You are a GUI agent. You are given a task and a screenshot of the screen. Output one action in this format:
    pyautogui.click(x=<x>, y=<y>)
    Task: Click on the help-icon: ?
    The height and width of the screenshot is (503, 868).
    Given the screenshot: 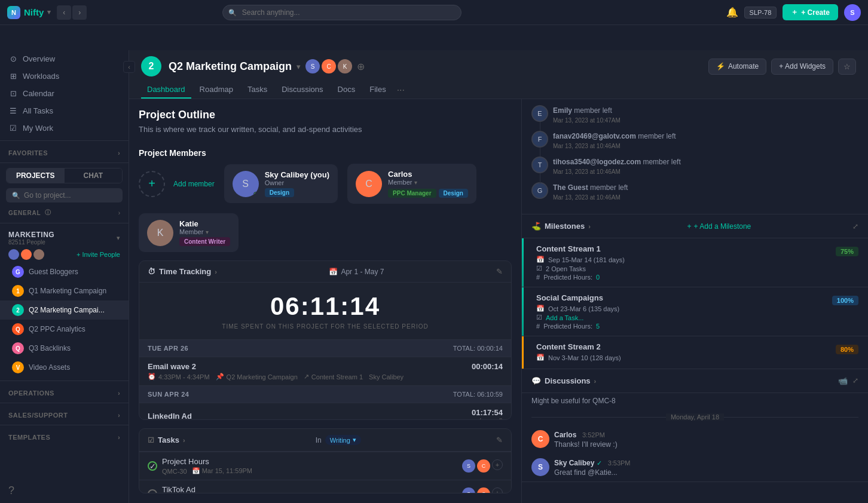 What is the action you would take?
    pyautogui.click(x=11, y=491)
    